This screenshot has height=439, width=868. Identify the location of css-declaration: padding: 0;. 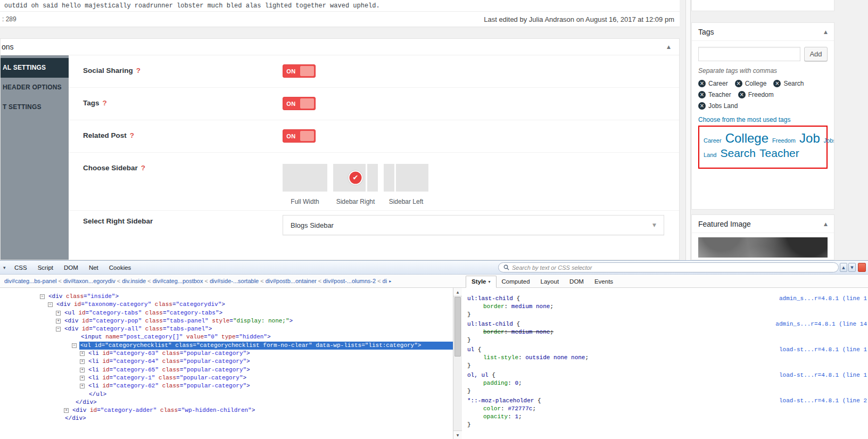
(667, 383).